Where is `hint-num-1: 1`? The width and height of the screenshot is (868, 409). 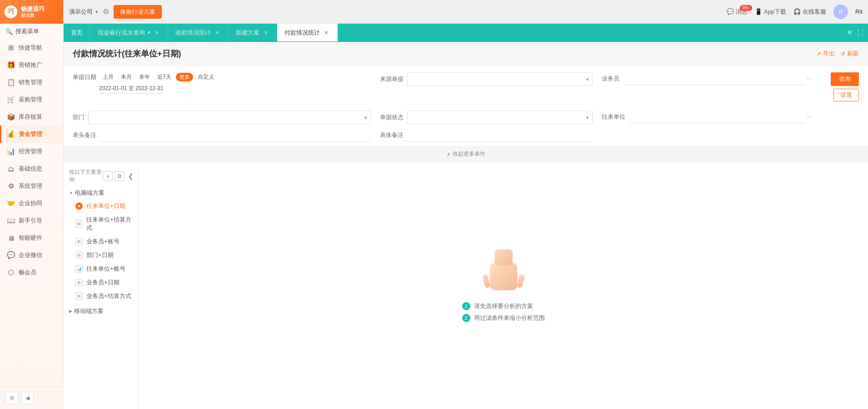
hint-num-1: 1 is located at coordinates (466, 306).